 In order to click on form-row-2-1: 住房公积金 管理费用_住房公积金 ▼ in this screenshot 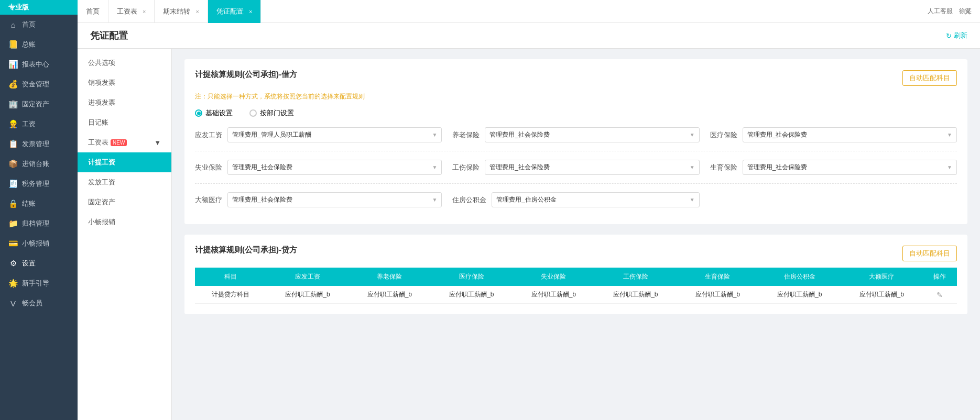, I will do `click(575, 200)`.